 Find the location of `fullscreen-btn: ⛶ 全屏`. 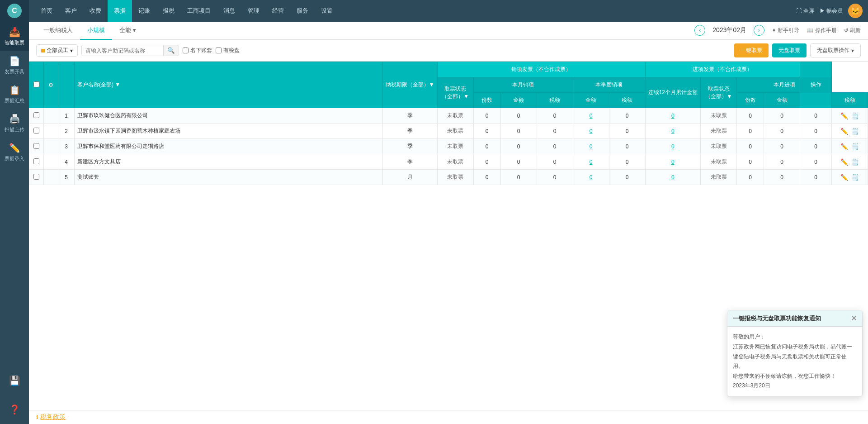

fullscreen-btn: ⛶ 全屏 is located at coordinates (805, 11).